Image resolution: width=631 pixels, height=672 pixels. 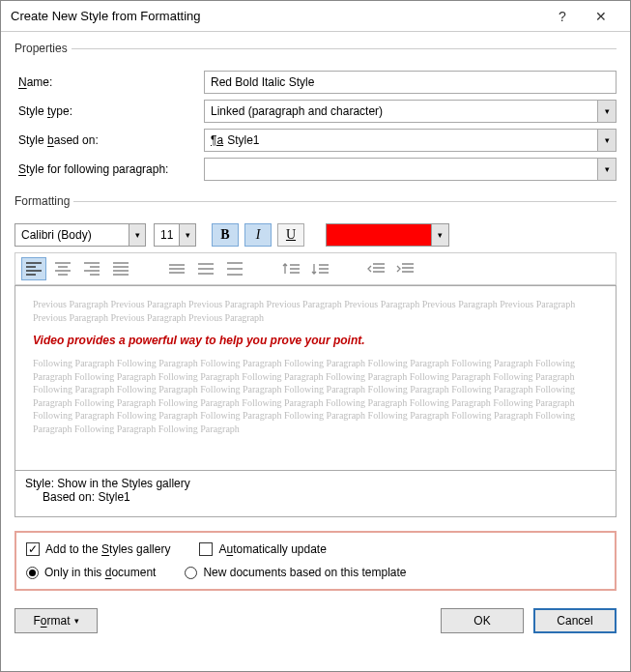 What do you see at coordinates (379, 235) in the screenshot?
I see `color-swatch` at bounding box center [379, 235].